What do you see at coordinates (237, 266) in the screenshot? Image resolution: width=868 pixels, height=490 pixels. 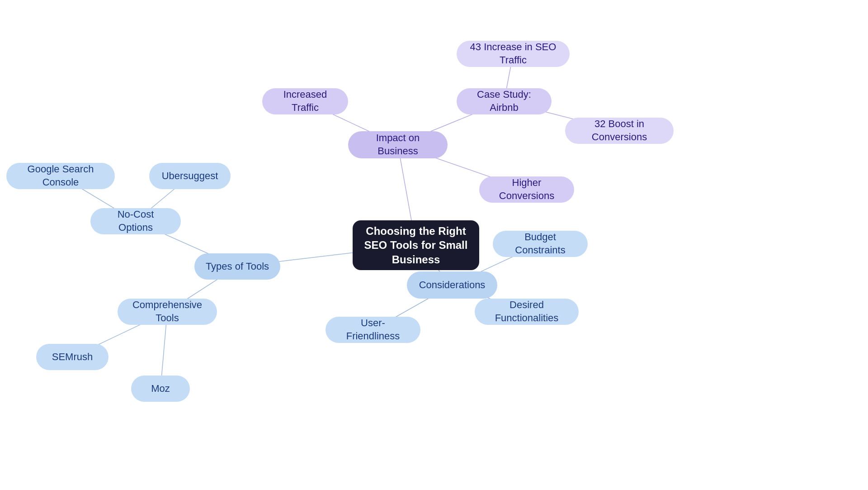 I see `node-types-tools: Types of Tools` at bounding box center [237, 266].